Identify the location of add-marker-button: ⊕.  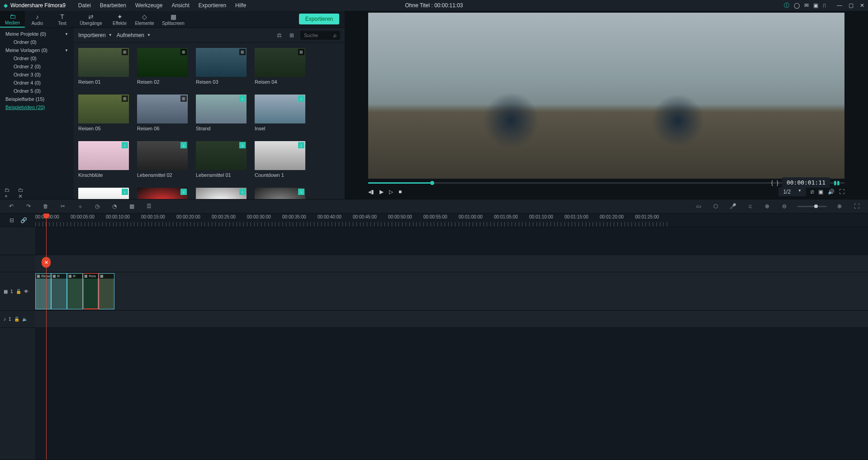
(767, 206).